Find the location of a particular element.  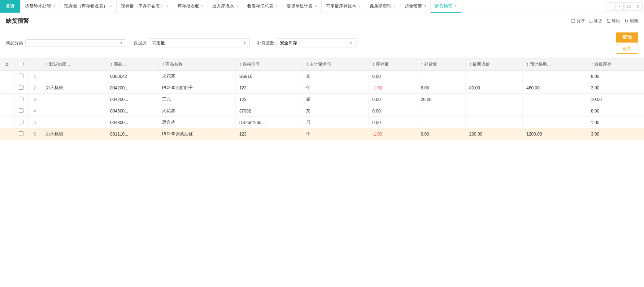

row-goods-code: 004800... is located at coordinates (132, 123).